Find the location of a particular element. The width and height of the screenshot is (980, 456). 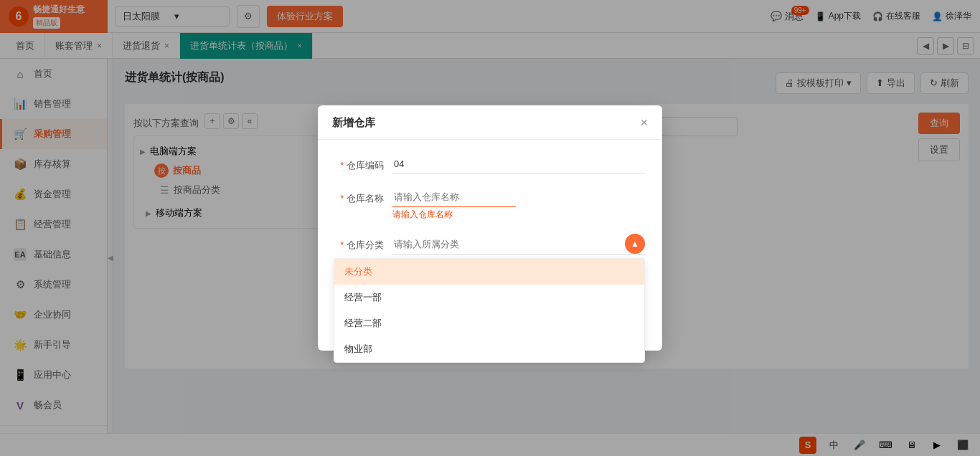

category-dropdown-list: 未分类 经营一部 经营二部 物业部 is located at coordinates (489, 310).